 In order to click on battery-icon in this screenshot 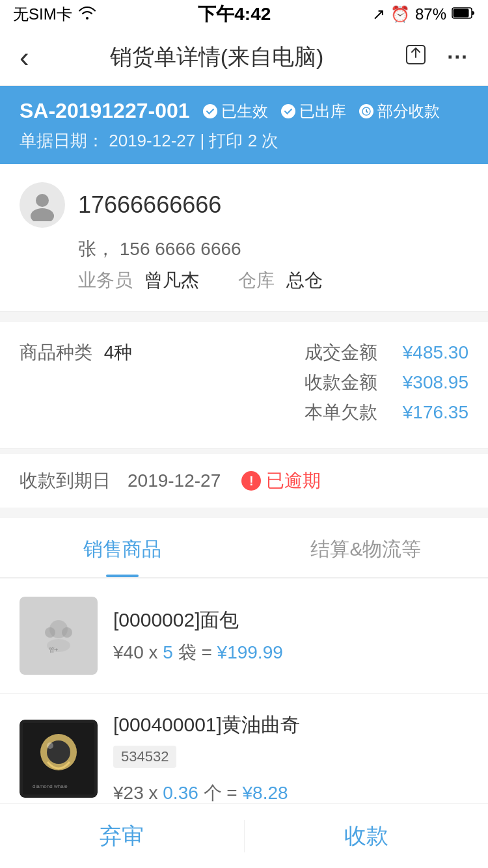, I will do `click(463, 14)`.